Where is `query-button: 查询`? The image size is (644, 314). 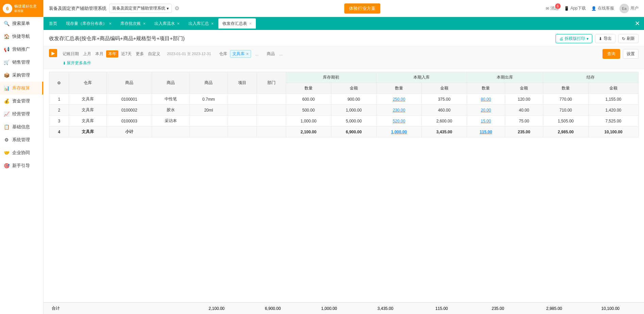
query-button: 查询 is located at coordinates (611, 54).